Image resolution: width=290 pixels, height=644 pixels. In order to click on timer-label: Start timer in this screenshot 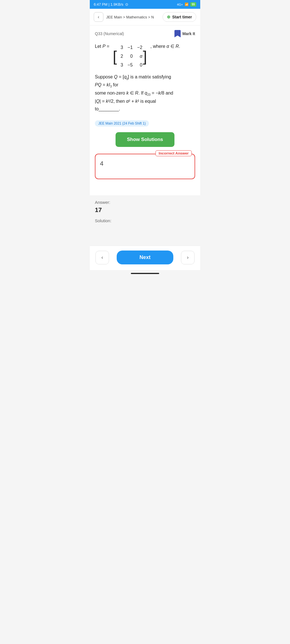, I will do `click(182, 17)`.